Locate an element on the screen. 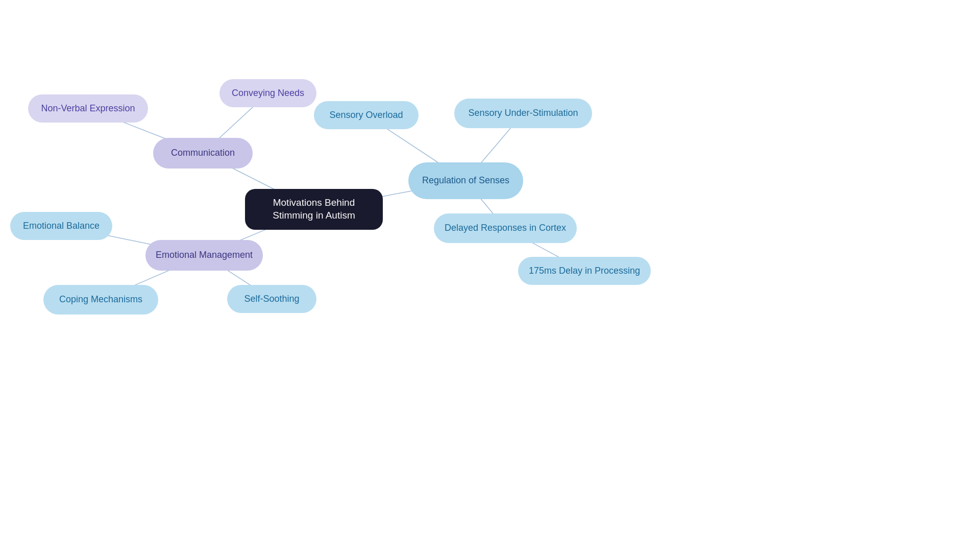 This screenshot has width=980, height=553. self-soothing-node: Self-Soothing is located at coordinates (272, 299).